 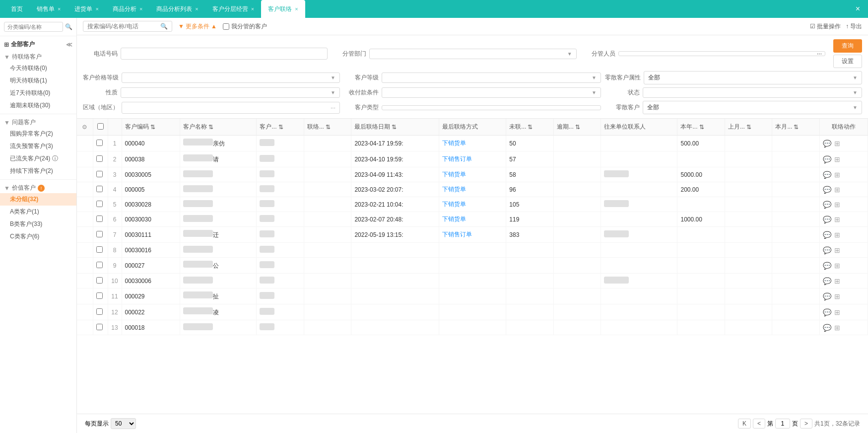 What do you see at coordinates (530, 127) in the screenshot?
I see `col-no-contact: 未联...⇅` at bounding box center [530, 127].